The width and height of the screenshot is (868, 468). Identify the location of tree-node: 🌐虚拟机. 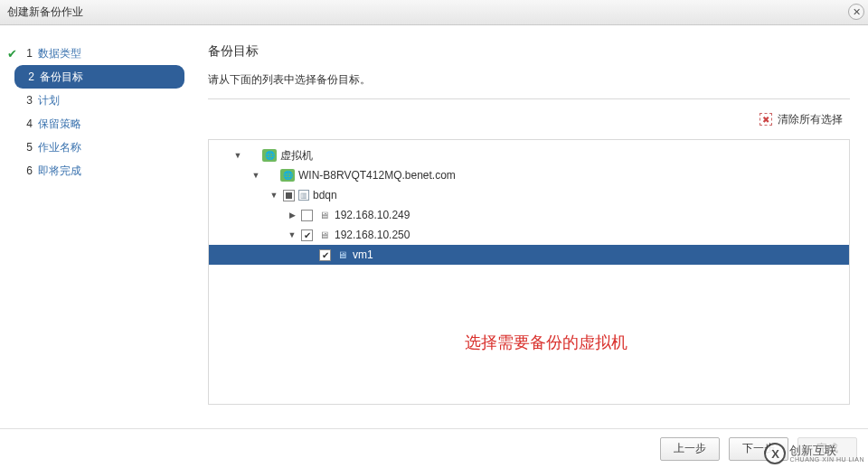
(529, 155).